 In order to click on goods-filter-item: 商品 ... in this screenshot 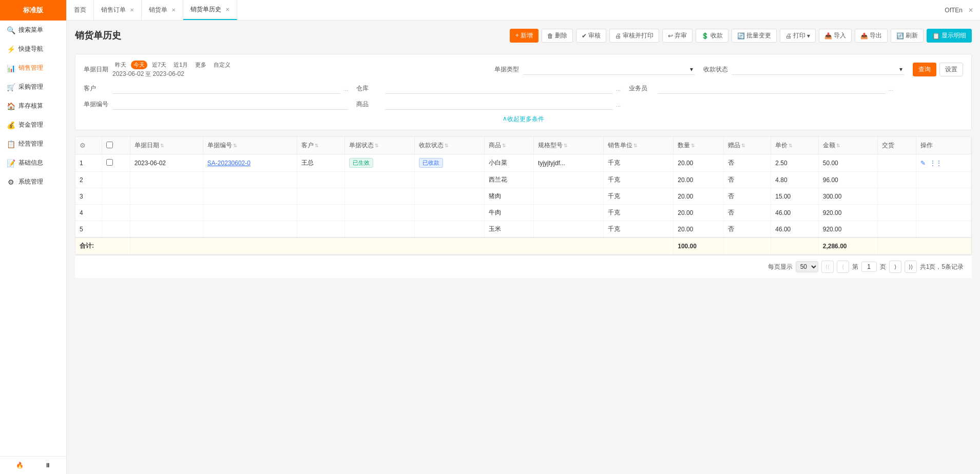, I will do `click(489, 105)`.